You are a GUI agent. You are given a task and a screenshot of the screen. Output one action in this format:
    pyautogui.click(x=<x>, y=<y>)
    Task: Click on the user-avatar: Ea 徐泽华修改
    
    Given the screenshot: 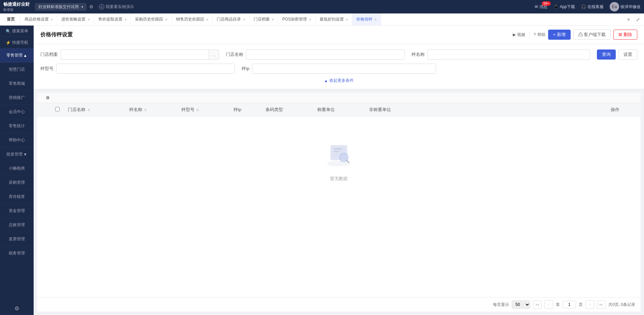 What is the action you would take?
    pyautogui.click(x=625, y=7)
    